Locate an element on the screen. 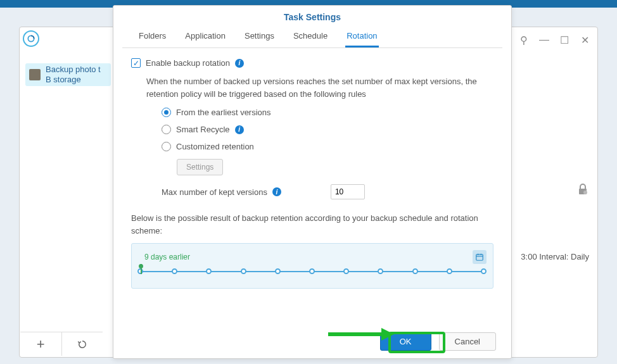 The width and height of the screenshot is (617, 364). app-logo-icon is located at coordinates (31, 39).